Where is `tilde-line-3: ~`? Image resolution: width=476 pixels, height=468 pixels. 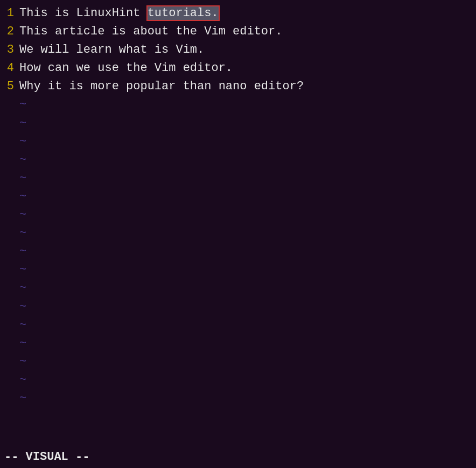
tilde-line-3: ~ is located at coordinates (238, 142).